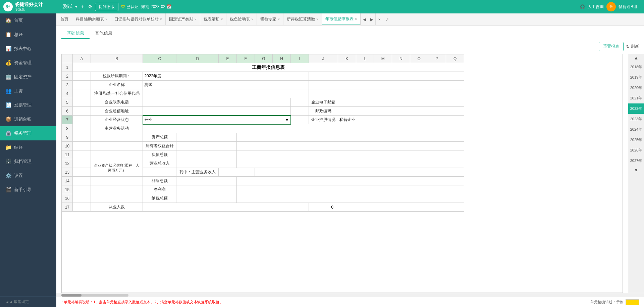 The image size is (644, 307). I want to click on sub-tab-other: 其他信息, so click(104, 34).